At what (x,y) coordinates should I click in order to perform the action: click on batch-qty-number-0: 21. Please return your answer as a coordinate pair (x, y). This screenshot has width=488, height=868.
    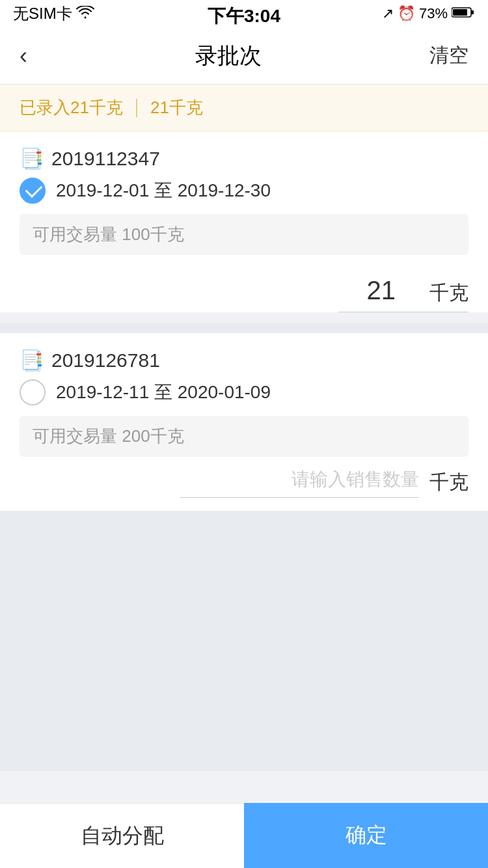
    Looking at the image, I should click on (381, 290).